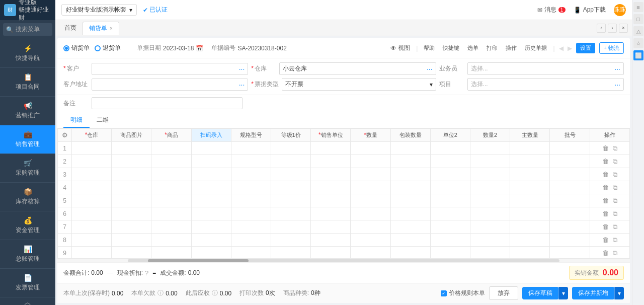  What do you see at coordinates (638, 19) in the screenshot?
I see `right-btn-2: □` at bounding box center [638, 19].